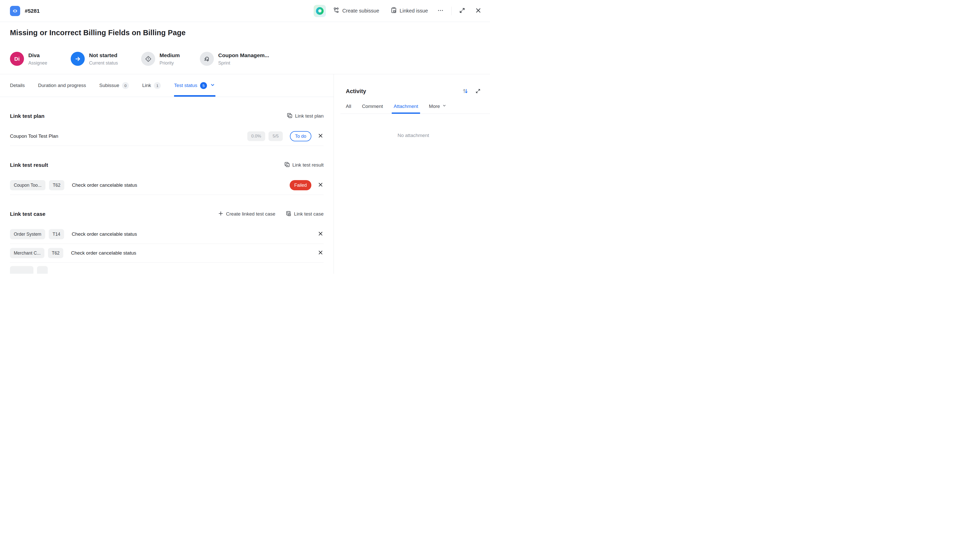 The height and width of the screenshot is (551, 980). What do you see at coordinates (126, 86) in the screenshot?
I see `subissue-count-badge: 0` at bounding box center [126, 86].